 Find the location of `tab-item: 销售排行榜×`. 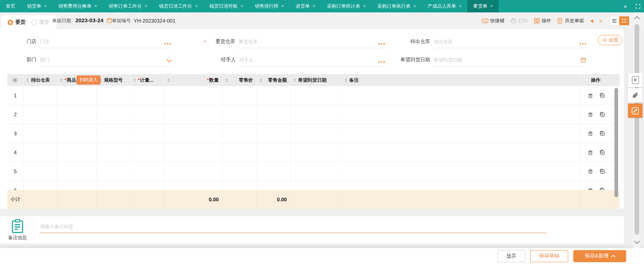

tab-item: 销售排行榜× is located at coordinates (269, 6).